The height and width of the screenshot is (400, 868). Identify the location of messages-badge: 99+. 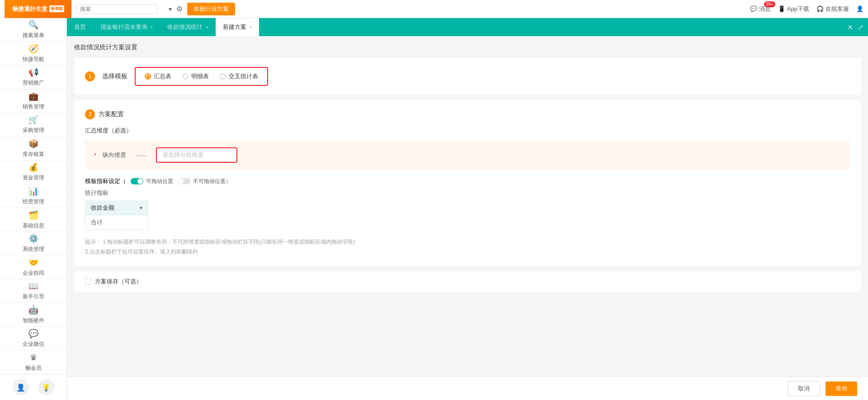
(769, 5).